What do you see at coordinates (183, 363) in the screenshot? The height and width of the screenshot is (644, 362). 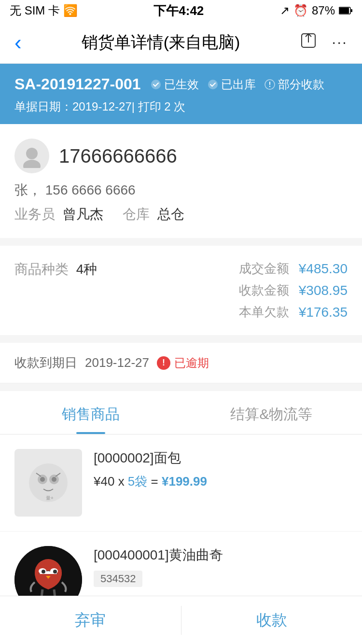 I see `overdue-badge: ! 已逾期` at bounding box center [183, 363].